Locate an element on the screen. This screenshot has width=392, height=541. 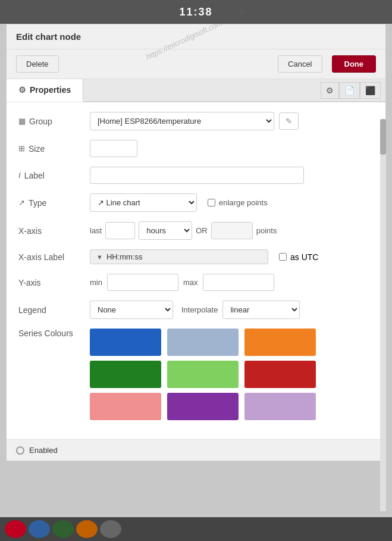
tab-actions: ⚙ 📄 ⬛ is located at coordinates (353, 90).